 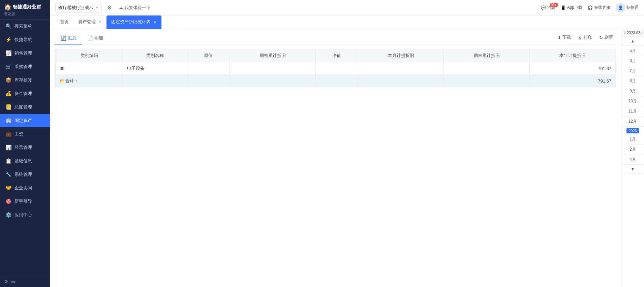 I want to click on sidebar-item-operations: 📊经营管理, so click(x=25, y=148).